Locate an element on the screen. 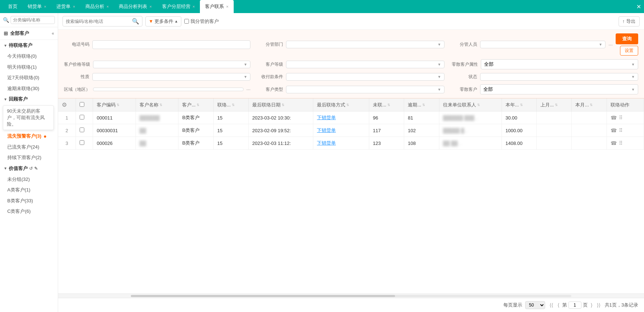 This screenshot has height=312, width=644. th-last-date: 最后联络日期 ⇅ is located at coordinates (281, 105).